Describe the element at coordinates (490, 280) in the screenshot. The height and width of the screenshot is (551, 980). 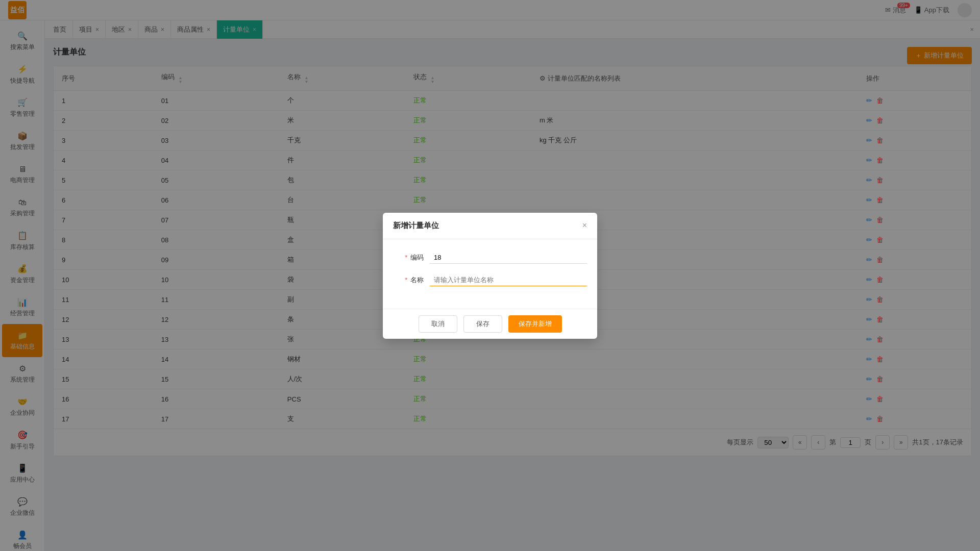
I see `form-row-name: * 名称` at that location.